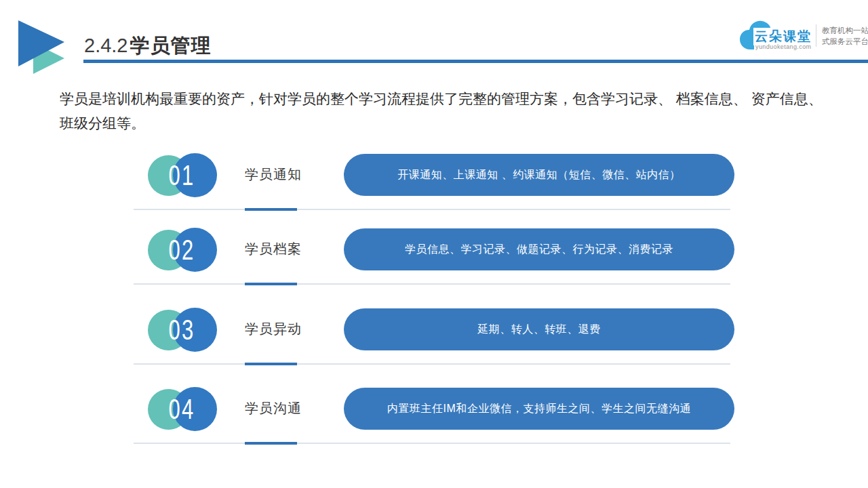 This screenshot has width=868, height=488. I want to click on feature-detail-pill: 延期、转人、转班、退费, so click(539, 329).